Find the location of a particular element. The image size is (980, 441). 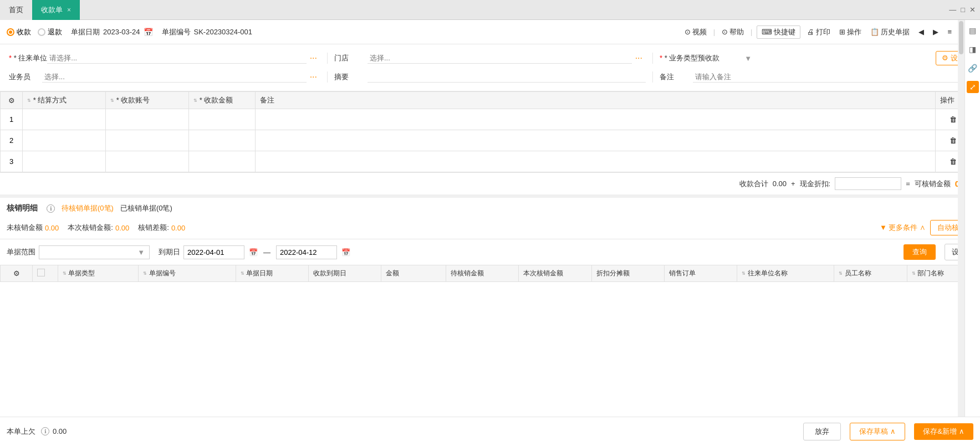

due-date-field: 到期日 📅 — 📅 is located at coordinates (254, 253).